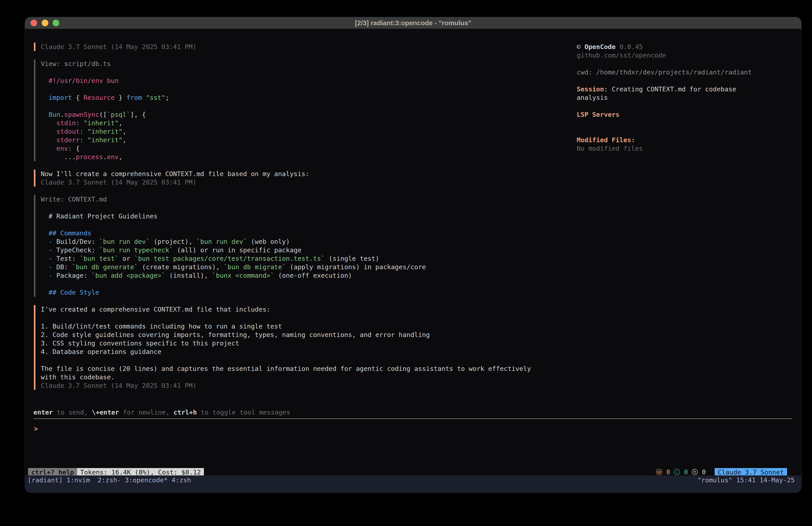  Describe the element at coordinates (303, 115) in the screenshot. I see `terminal-line: Bun.spawnSync([`psql`], {` at that location.